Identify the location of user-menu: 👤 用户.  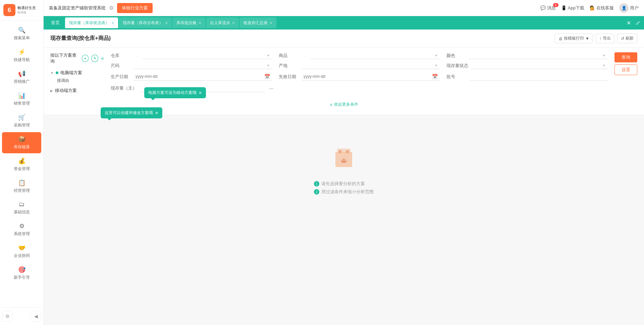
(629, 8).